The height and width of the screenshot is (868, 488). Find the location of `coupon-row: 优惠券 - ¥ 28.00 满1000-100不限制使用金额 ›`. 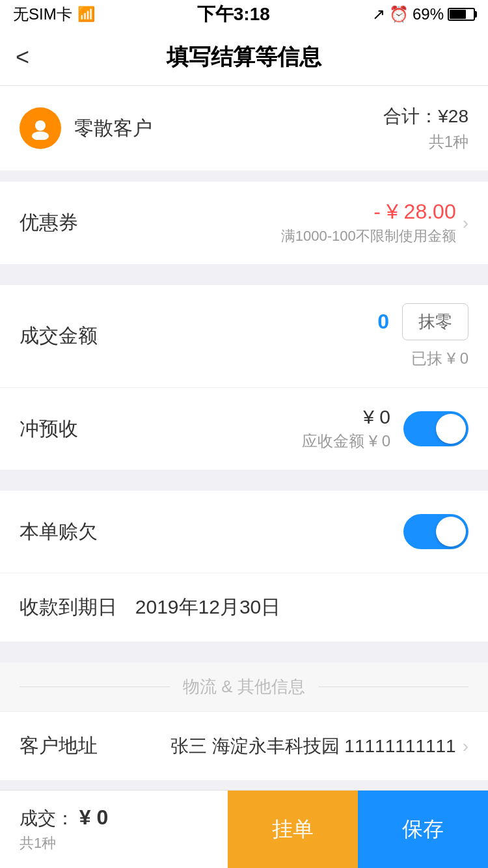

coupon-row: 优惠券 - ¥ 28.00 满1000-100不限制使用金额 › is located at coordinates (244, 223).